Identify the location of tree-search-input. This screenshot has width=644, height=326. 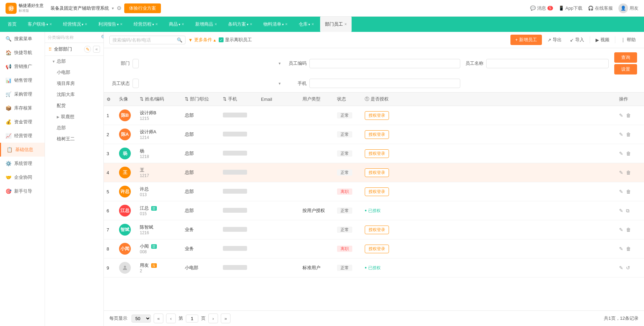
(74, 37).